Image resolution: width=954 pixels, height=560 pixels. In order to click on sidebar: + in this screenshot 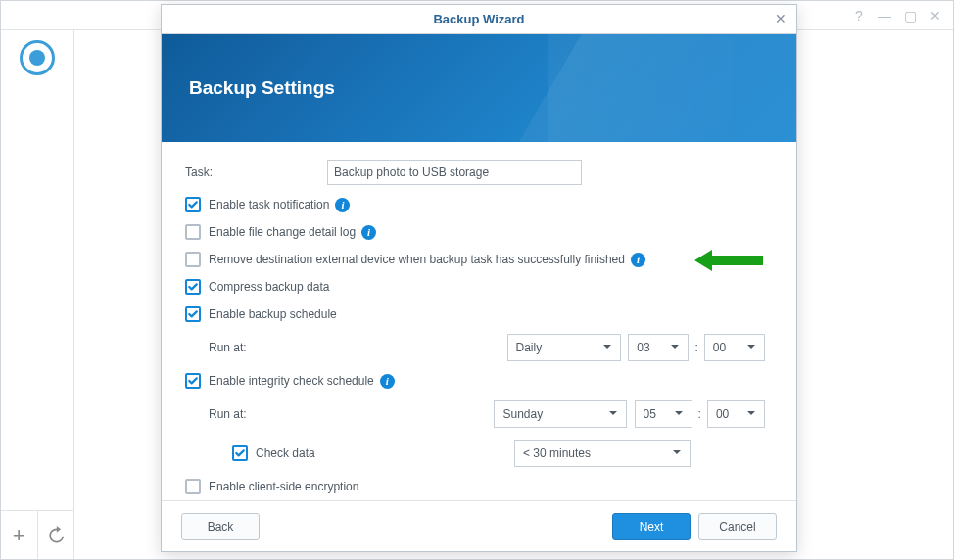, I will do `click(37, 295)`.